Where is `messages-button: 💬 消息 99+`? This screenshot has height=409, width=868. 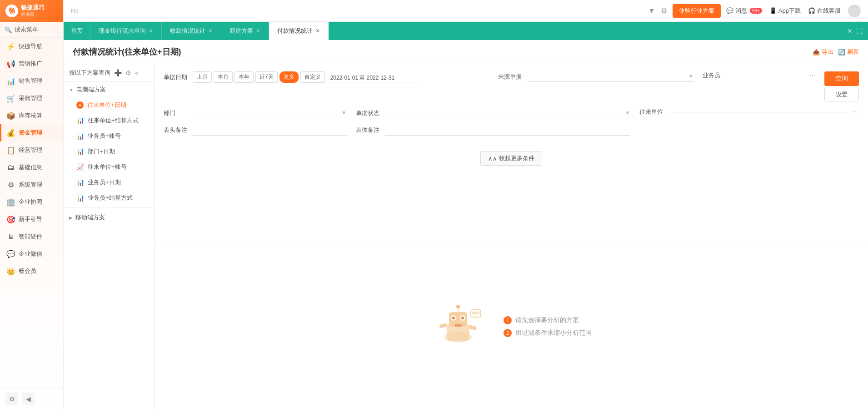
messages-button: 💬 消息 99+ is located at coordinates (744, 11).